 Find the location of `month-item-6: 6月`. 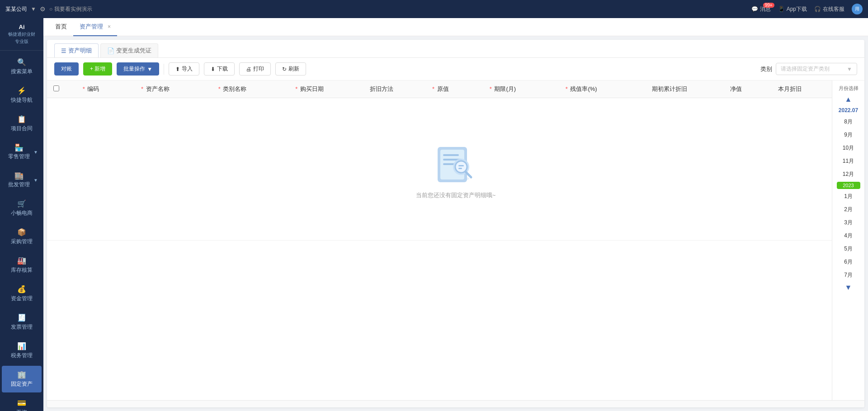

month-item-6: 6月 is located at coordinates (849, 262).